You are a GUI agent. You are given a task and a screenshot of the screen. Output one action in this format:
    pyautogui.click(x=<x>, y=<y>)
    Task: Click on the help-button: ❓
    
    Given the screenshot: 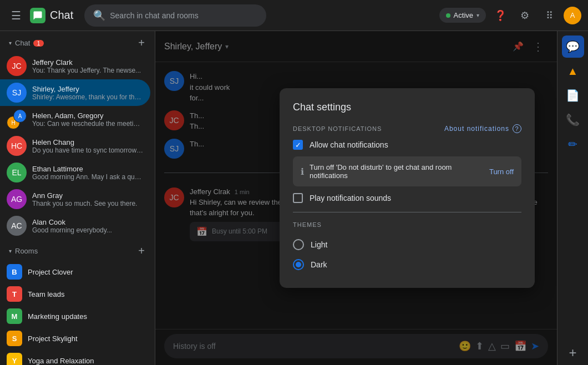 What is the action you would take?
    pyautogui.click(x=500, y=16)
    